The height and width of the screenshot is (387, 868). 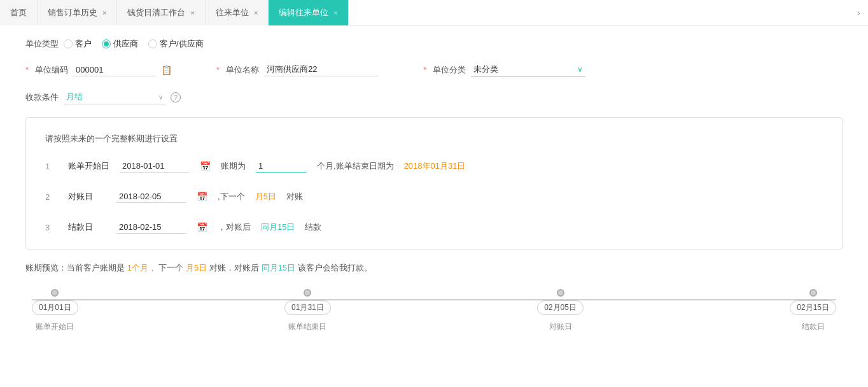 What do you see at coordinates (335, 267) in the screenshot?
I see `preview-suffix: 该客户会给我打款。` at bounding box center [335, 267].